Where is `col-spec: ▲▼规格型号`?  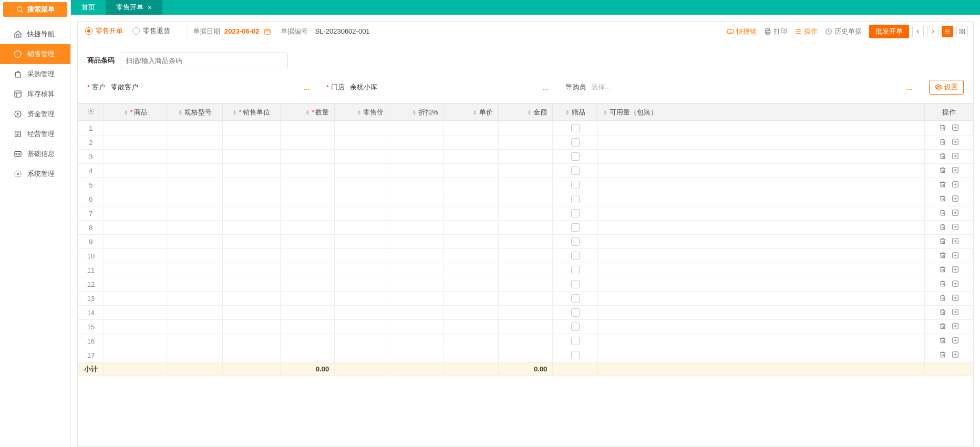
col-spec: ▲▼规格型号 is located at coordinates (195, 112).